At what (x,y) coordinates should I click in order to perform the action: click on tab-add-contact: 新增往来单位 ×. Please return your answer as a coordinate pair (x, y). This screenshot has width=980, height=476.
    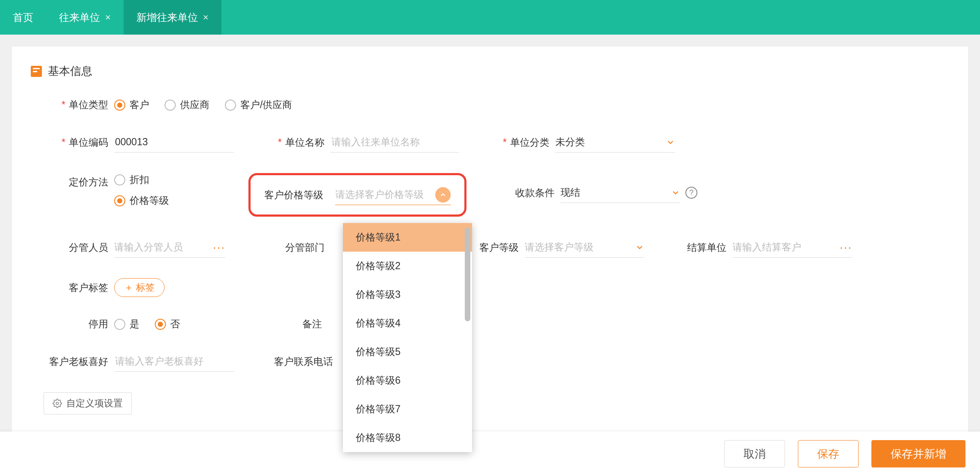
    Looking at the image, I should click on (173, 17).